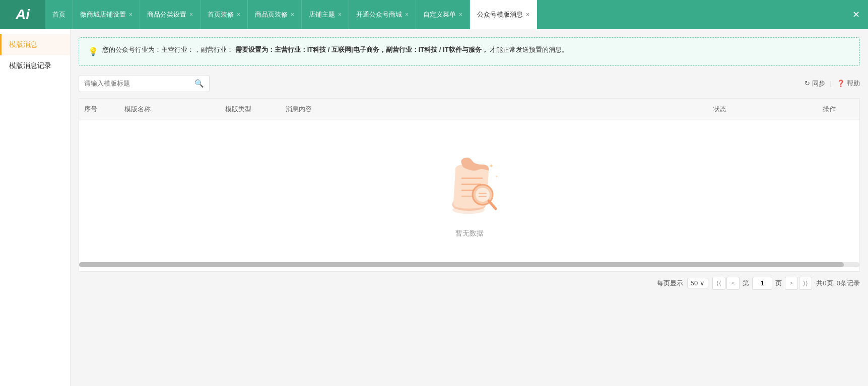 The height and width of the screenshot is (386, 868). Describe the element at coordinates (807, 84) in the screenshot. I see `sync-icon: ↻` at that location.